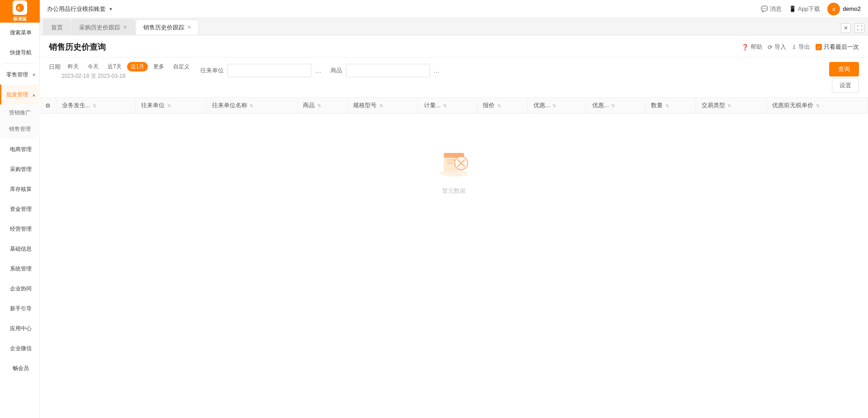 The image size is (868, 418). Describe the element at coordinates (17, 75) in the screenshot. I see `sidebar-item-label: 零售管理` at that location.